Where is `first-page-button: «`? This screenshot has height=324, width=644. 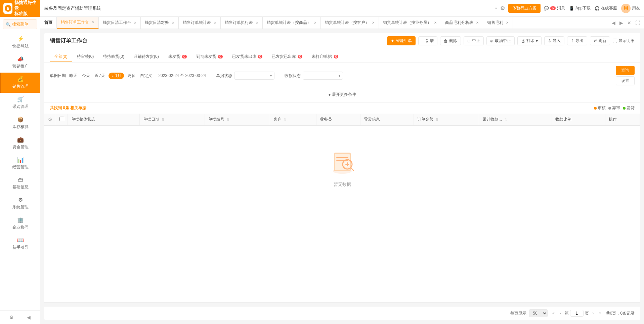 first-page-button: « is located at coordinates (554, 313).